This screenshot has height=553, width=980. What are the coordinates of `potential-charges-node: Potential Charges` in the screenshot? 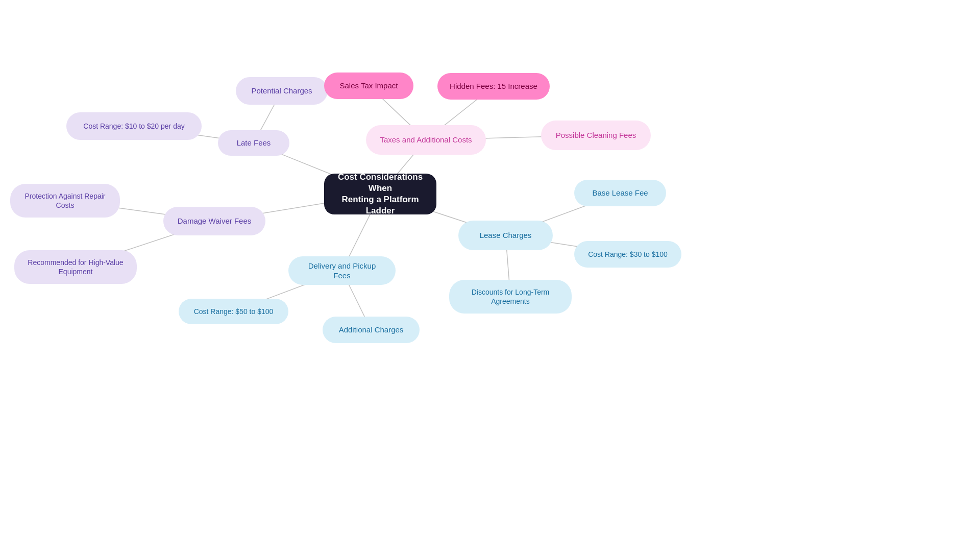 It's located at (282, 91).